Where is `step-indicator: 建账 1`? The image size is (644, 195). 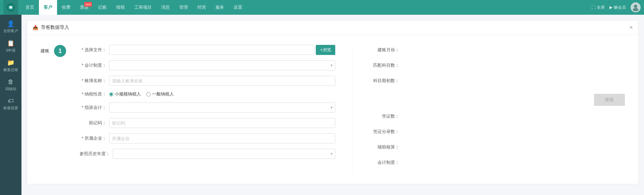 step-indicator: 建账 1 is located at coordinates (53, 109).